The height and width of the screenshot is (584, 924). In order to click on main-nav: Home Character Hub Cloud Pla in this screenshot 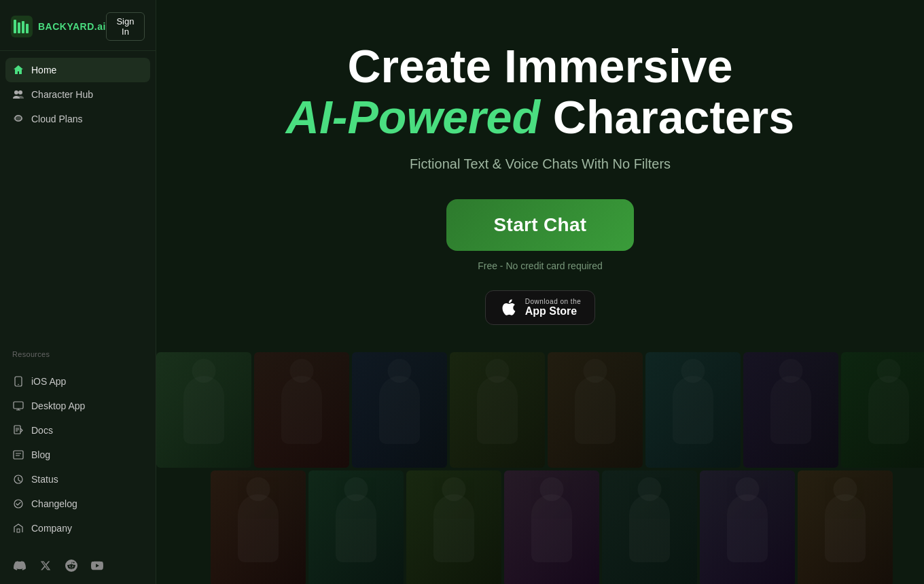, I will do `click(77, 95)`.